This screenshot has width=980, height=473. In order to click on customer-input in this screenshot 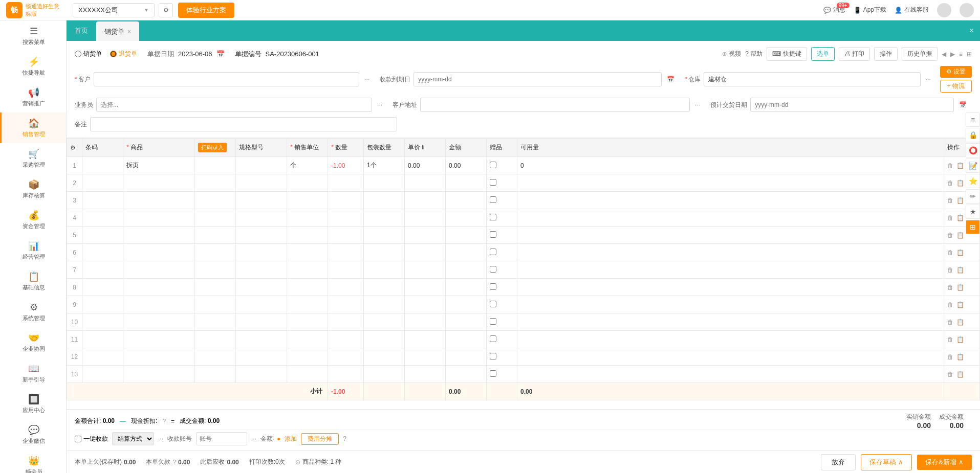, I will do `click(227, 79)`.